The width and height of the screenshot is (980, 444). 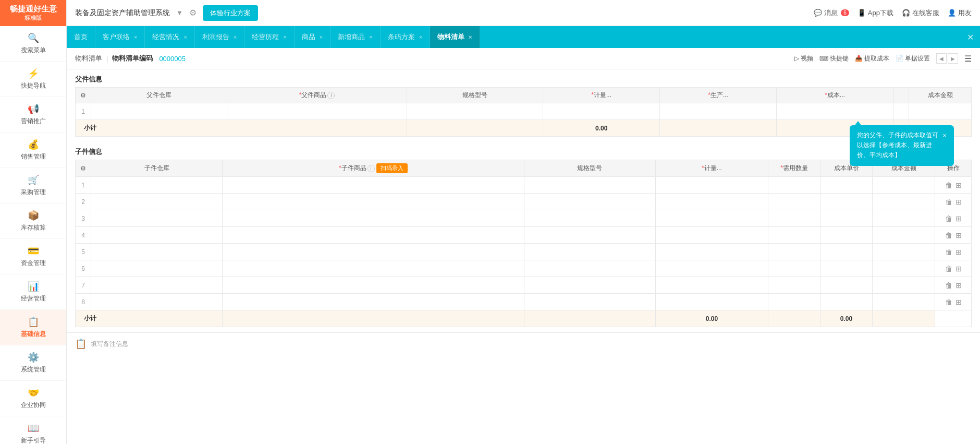 What do you see at coordinates (959, 185) in the screenshot?
I see `copy-icon-1: ⊞` at bounding box center [959, 185].